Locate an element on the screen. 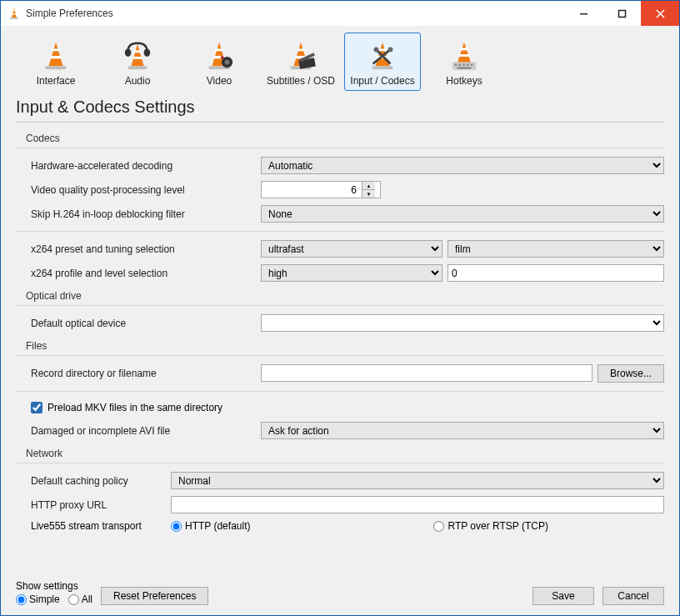  minimize-button is located at coordinates (583, 13).